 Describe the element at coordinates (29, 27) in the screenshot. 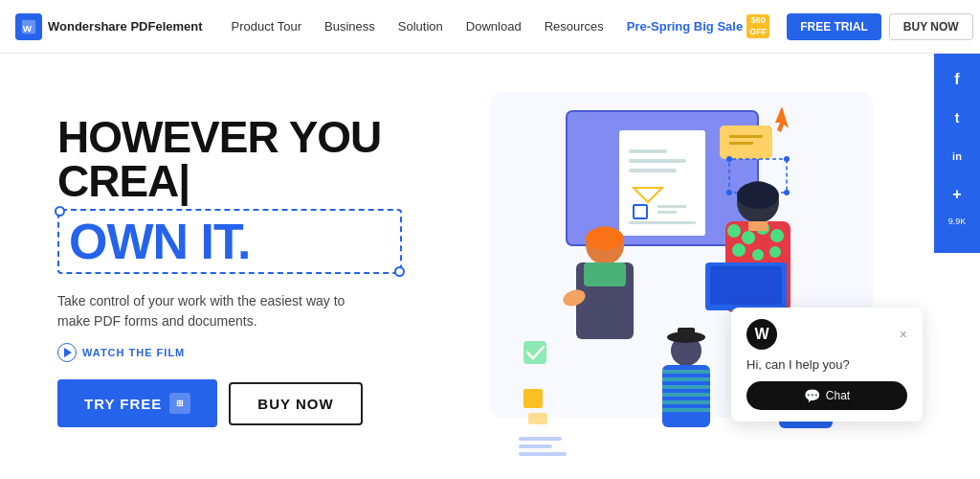

I see `logo-icon: W` at that location.